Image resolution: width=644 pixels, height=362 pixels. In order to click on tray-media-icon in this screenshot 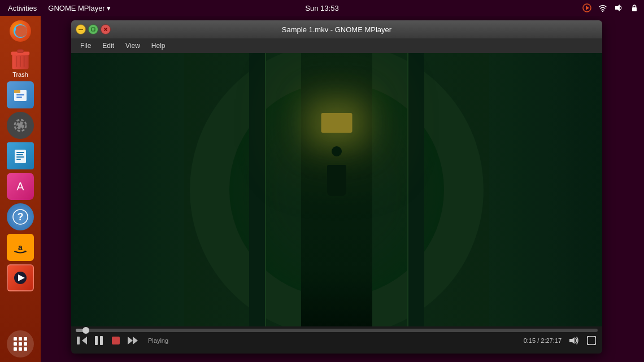, I will do `click(587, 8)`.